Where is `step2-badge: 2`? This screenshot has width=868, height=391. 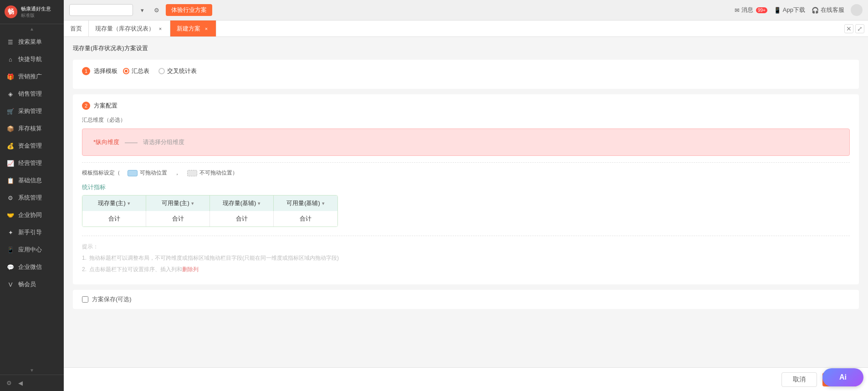
step2-badge: 2 is located at coordinates (86, 106).